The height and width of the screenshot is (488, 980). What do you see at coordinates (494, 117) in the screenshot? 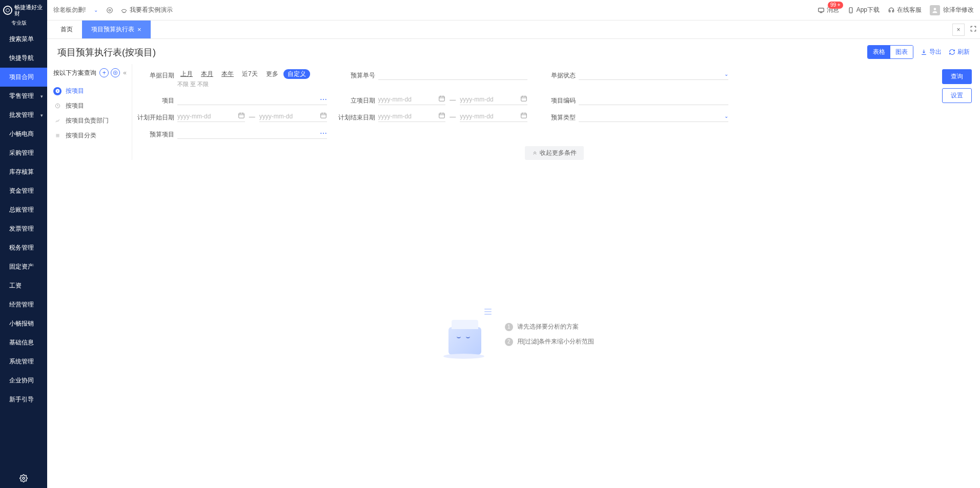
I see `plan-end-to` at bounding box center [494, 117].